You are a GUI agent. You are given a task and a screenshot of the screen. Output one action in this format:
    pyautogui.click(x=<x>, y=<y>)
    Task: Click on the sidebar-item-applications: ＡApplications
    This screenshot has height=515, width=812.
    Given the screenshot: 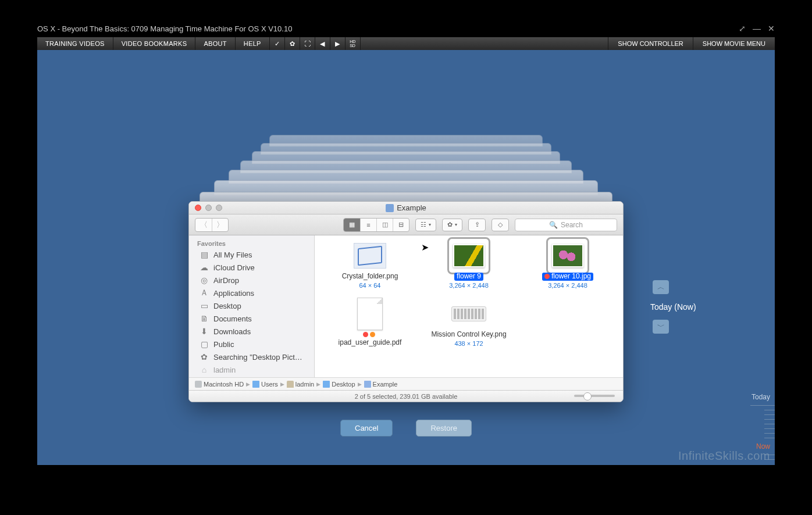 What is the action you would take?
    pyautogui.click(x=251, y=293)
    